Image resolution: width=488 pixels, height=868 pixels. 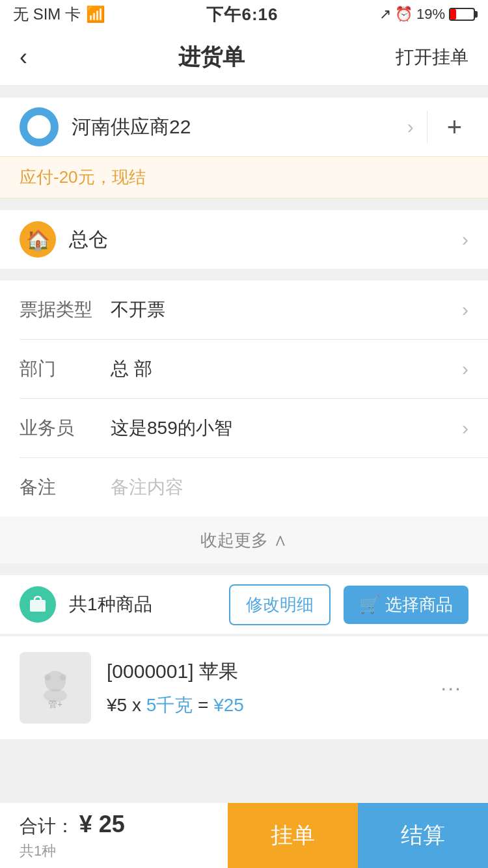 What do you see at coordinates (465, 239) in the screenshot?
I see `warehouse-chevron-icon: ›` at bounding box center [465, 239].